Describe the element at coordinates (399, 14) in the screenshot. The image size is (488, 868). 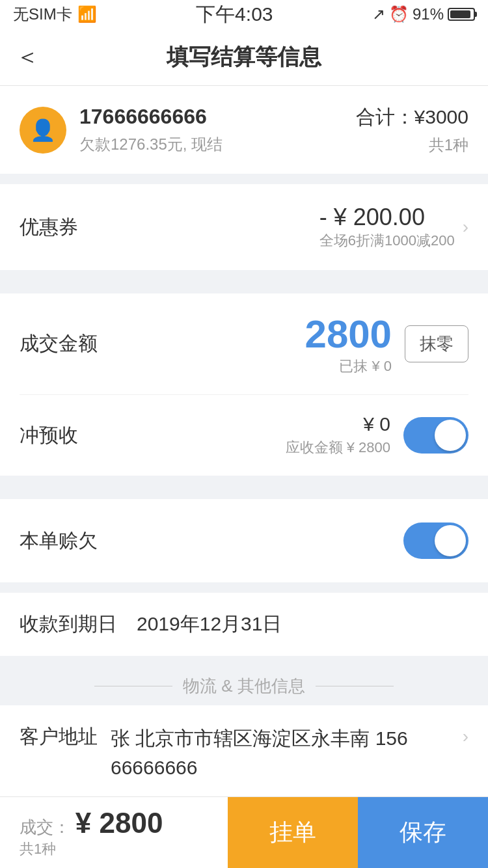
I see `alarm-icon: ⏰` at that location.